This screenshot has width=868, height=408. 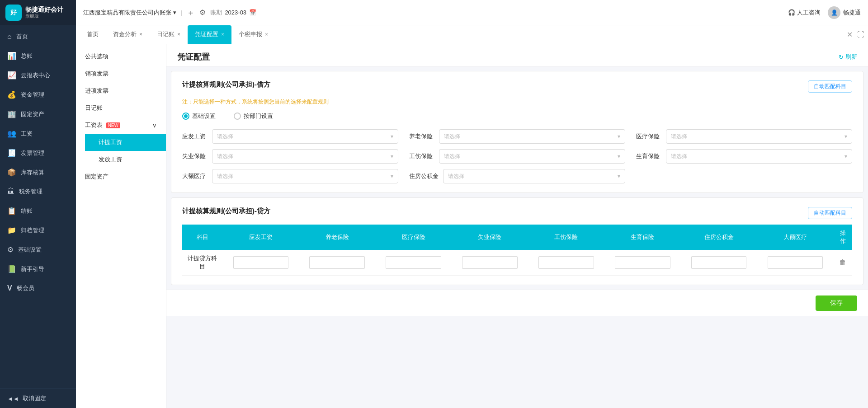 I want to click on select-pension: 请选择 ▾, so click(x=532, y=136).